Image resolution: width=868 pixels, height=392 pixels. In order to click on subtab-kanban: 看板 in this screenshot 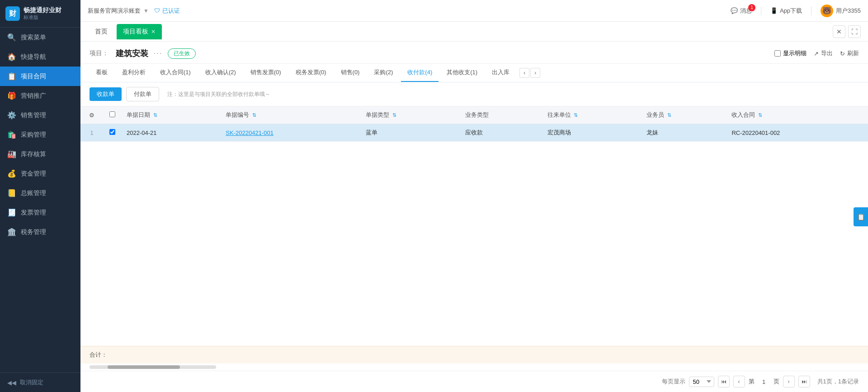, I will do `click(102, 73)`.